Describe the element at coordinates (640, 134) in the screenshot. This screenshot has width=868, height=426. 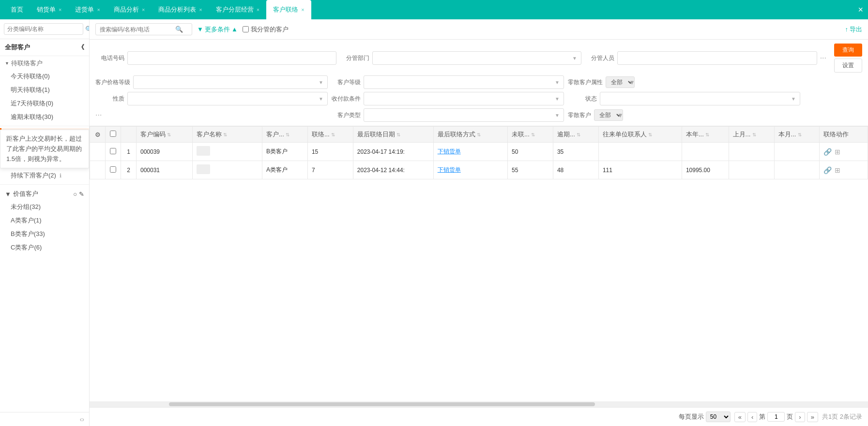
I see `col-company-contact: 往来单位联系人 ⇅` at that location.